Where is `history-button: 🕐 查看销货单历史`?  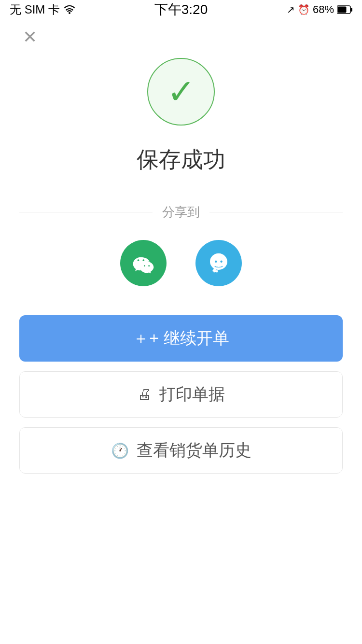
history-button: 🕐 查看销货单历史 is located at coordinates (181, 450).